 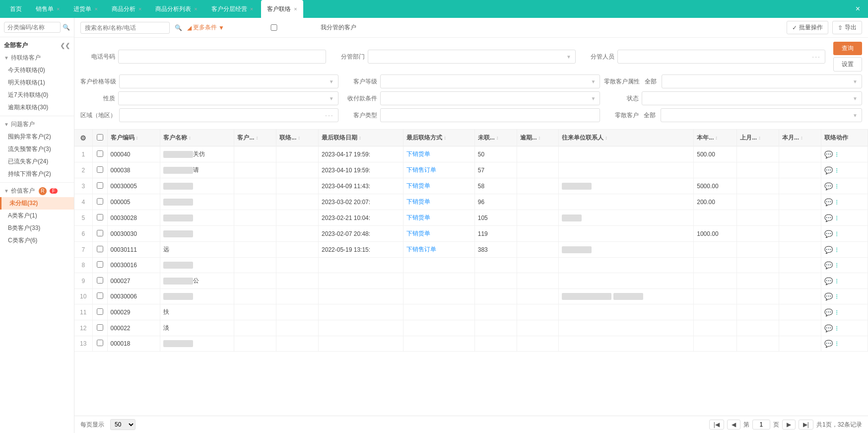 What do you see at coordinates (222, 57) in the screenshot?
I see `phone-input` at bounding box center [222, 57].